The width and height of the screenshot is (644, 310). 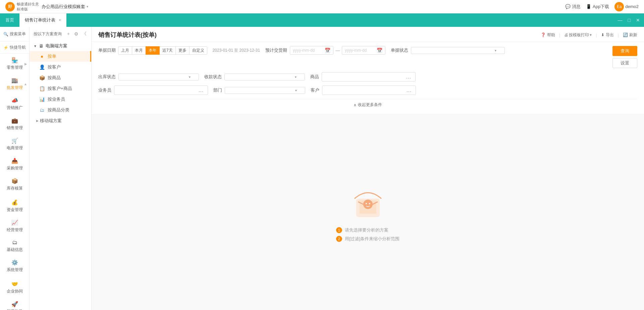 I want to click on sidebar-item-newbie: 🚀 新手引导, so click(x=15, y=304).